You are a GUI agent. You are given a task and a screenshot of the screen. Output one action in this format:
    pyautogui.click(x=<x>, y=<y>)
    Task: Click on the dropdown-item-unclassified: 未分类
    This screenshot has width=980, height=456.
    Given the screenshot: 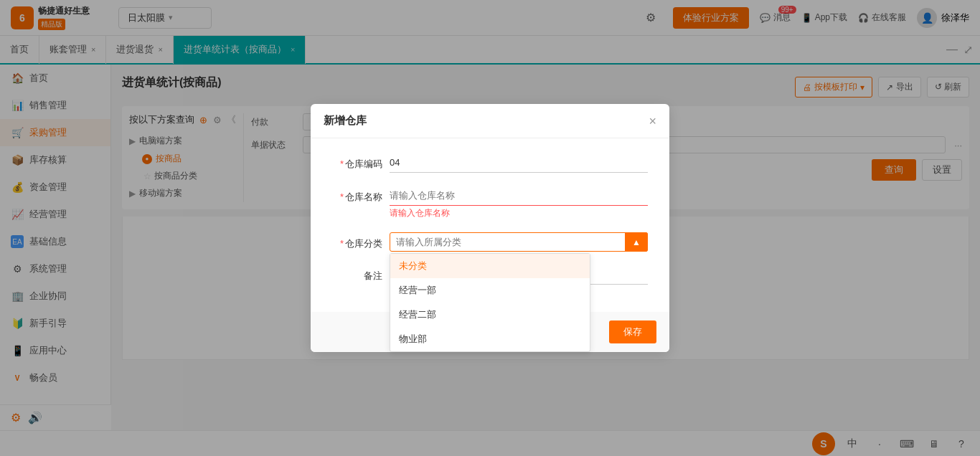 What is the action you would take?
    pyautogui.click(x=490, y=266)
    